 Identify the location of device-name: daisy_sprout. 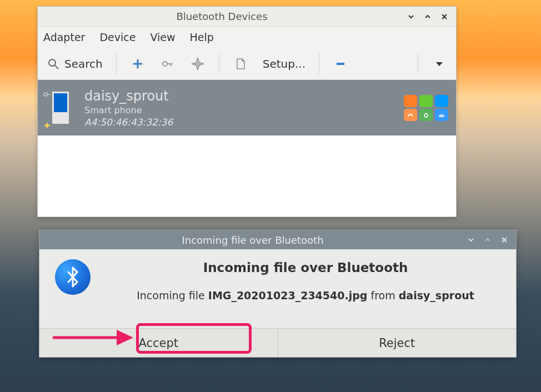
(240, 96).